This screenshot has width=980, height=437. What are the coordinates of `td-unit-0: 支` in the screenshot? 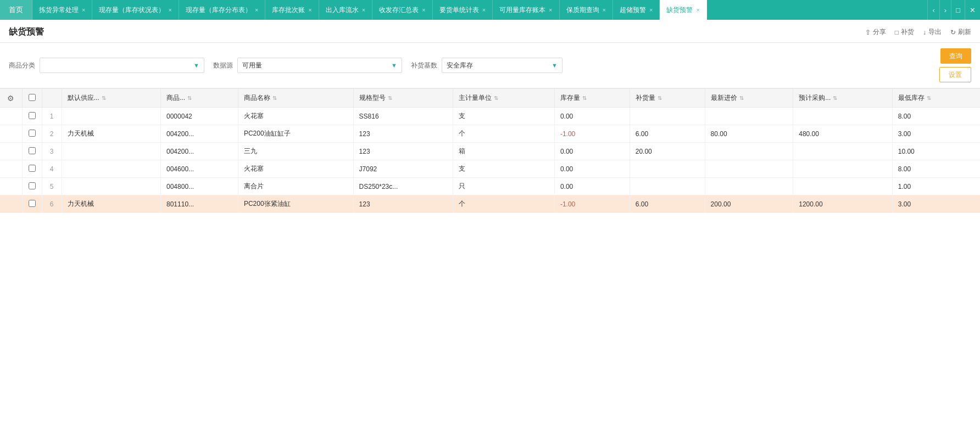 It's located at (504, 116).